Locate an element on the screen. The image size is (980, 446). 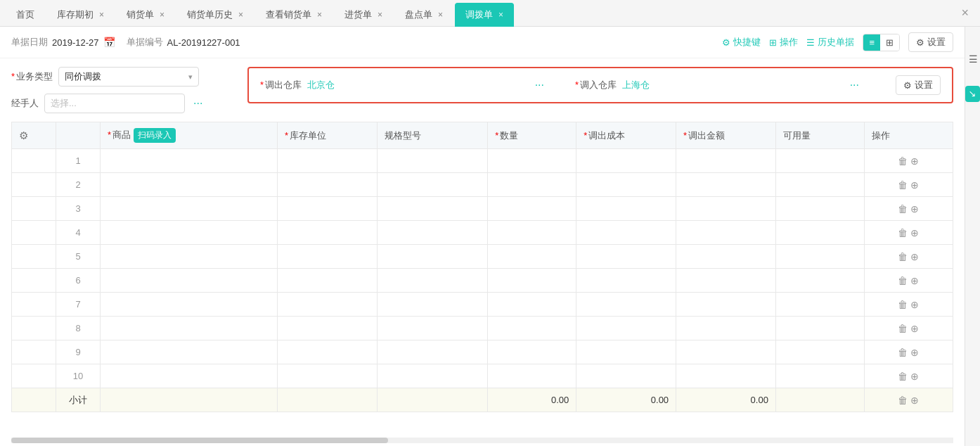
tab-purchase-order: 进货单 × is located at coordinates (363, 15).